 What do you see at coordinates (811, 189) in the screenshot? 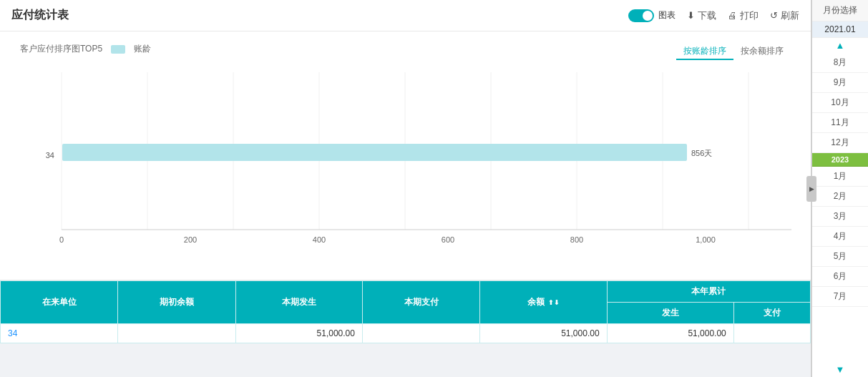
I see `panel-collapse-button: ▶` at bounding box center [811, 189].